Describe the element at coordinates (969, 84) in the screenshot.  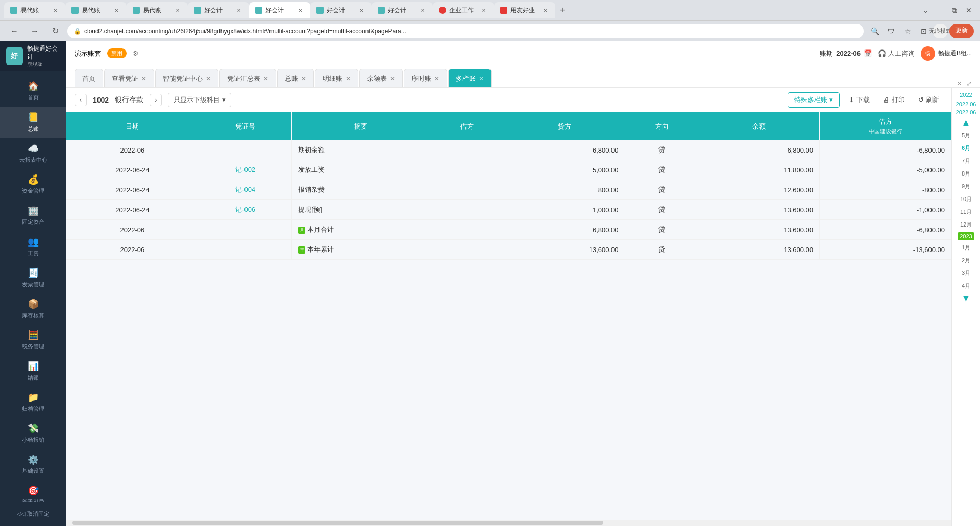
I see `maximize-panel-btn: ⤢` at that location.